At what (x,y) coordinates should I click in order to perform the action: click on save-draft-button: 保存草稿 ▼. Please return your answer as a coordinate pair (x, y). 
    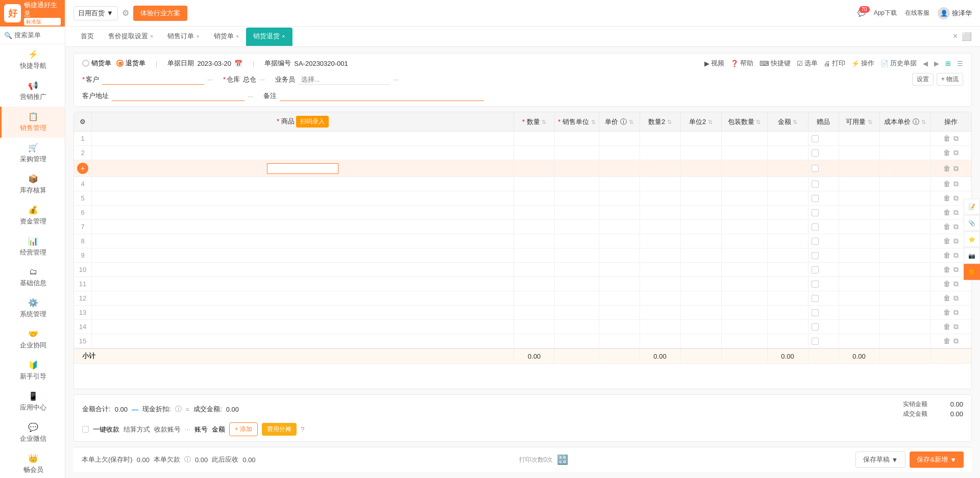
    Looking at the image, I should click on (881, 460).